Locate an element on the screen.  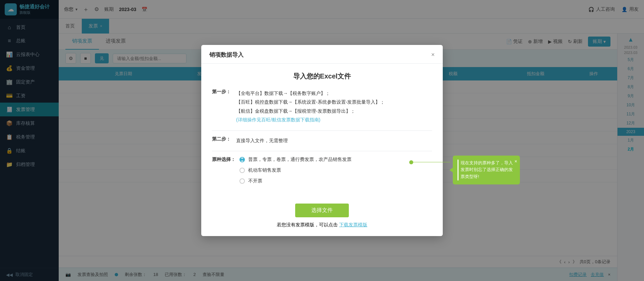
tooltip-close-icon: × is located at coordinates (516, 161).